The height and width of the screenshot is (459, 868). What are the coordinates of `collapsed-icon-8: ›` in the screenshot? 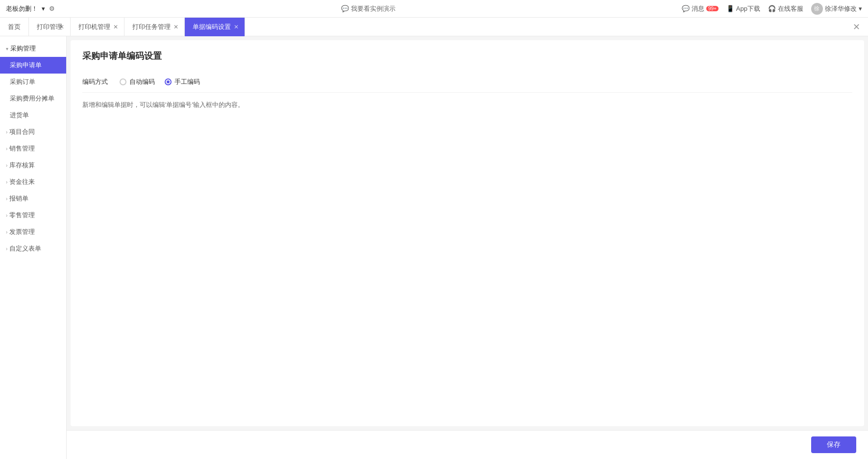 It's located at (7, 249).